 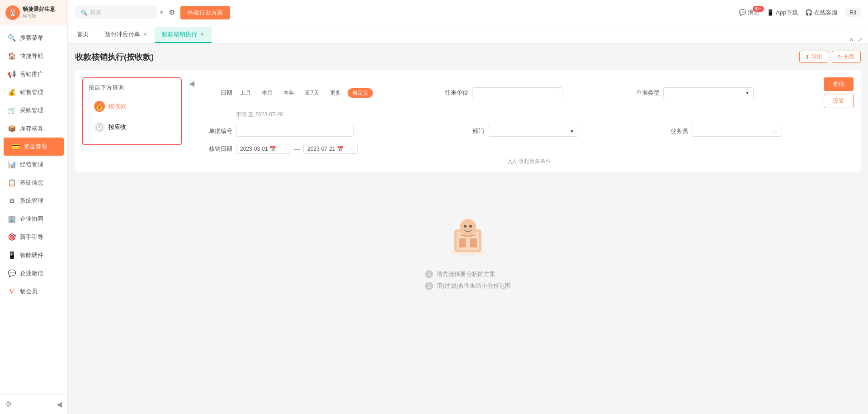 What do you see at coordinates (33, 291) in the screenshot?
I see `sidebar-item-member: V 畅会员` at bounding box center [33, 291].